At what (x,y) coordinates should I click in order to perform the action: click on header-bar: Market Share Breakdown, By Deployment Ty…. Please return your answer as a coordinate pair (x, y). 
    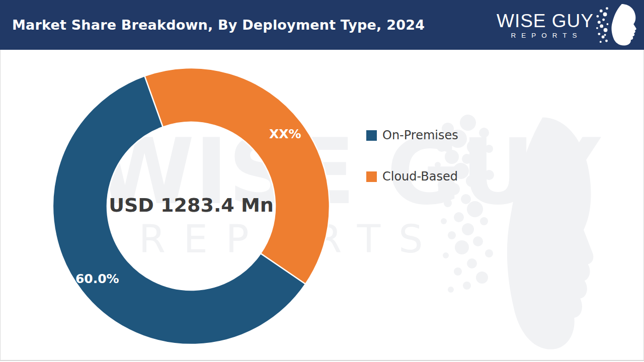
    Looking at the image, I should click on (322, 25).